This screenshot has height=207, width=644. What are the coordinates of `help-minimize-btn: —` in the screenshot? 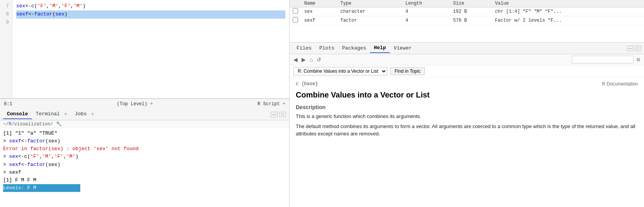 It's located at (630, 48).